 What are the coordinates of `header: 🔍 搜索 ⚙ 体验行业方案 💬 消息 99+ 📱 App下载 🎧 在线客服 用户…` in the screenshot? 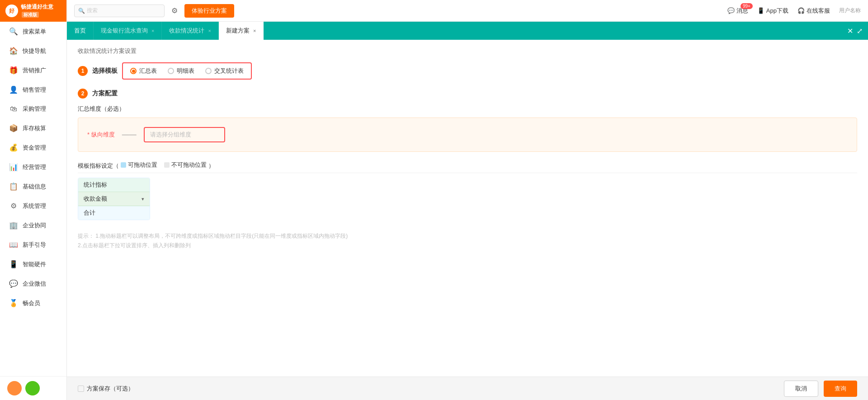 It's located at (467, 11).